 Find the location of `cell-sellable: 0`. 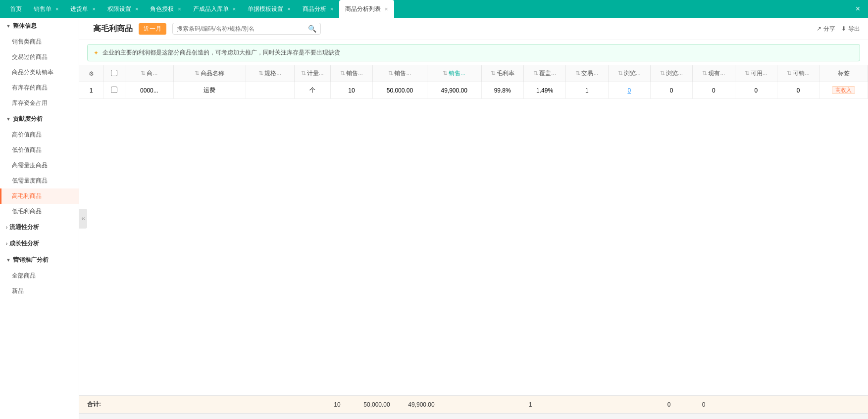

cell-sellable: 0 is located at coordinates (798, 91).